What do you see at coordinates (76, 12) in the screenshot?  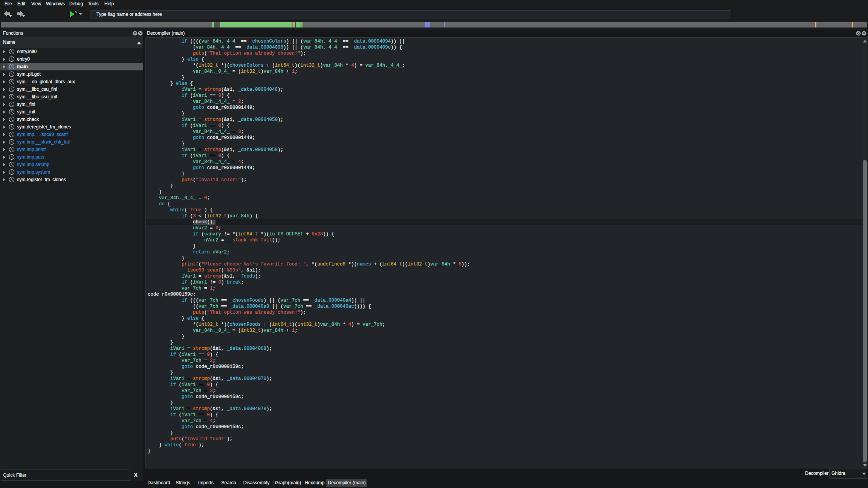 I see `svg-text: D` at bounding box center [76, 12].